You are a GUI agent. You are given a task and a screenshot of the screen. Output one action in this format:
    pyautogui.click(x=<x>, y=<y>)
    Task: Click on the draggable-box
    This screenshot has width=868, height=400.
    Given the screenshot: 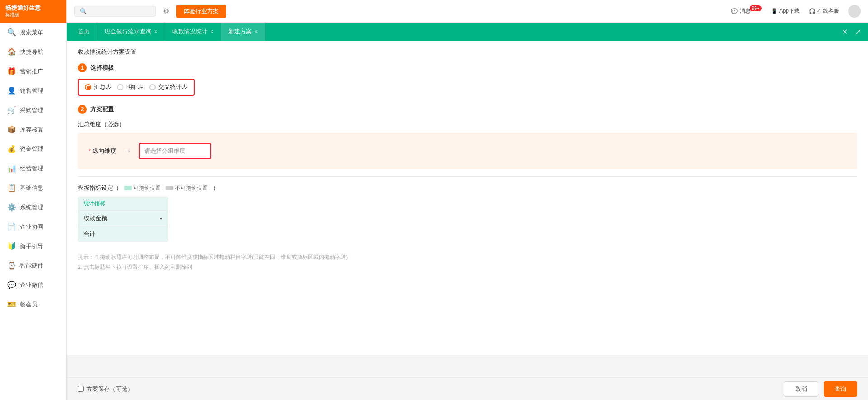 What is the action you would take?
    pyautogui.click(x=128, y=188)
    